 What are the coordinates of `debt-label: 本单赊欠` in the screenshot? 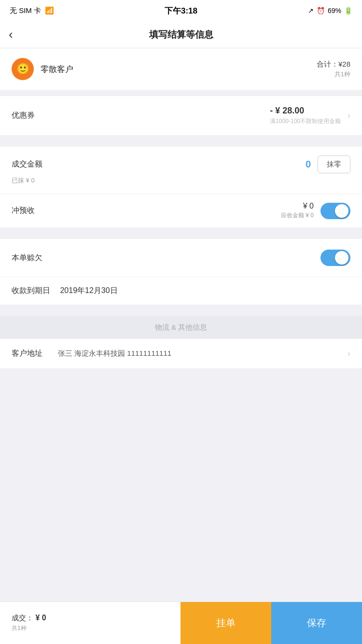 It's located at (27, 258).